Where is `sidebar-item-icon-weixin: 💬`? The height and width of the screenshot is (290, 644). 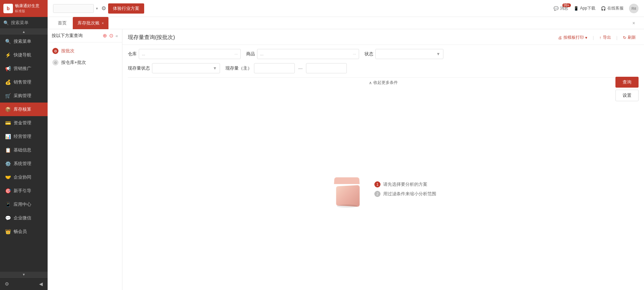 sidebar-item-icon-weixin: 💬 is located at coordinates (8, 218).